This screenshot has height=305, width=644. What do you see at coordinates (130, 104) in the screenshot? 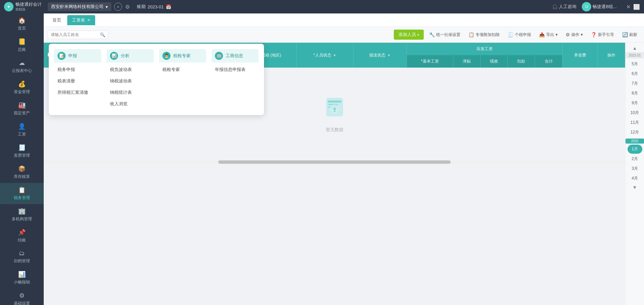
I see `dropdown-item-income-browse: 收入浏览` at bounding box center [130, 104].